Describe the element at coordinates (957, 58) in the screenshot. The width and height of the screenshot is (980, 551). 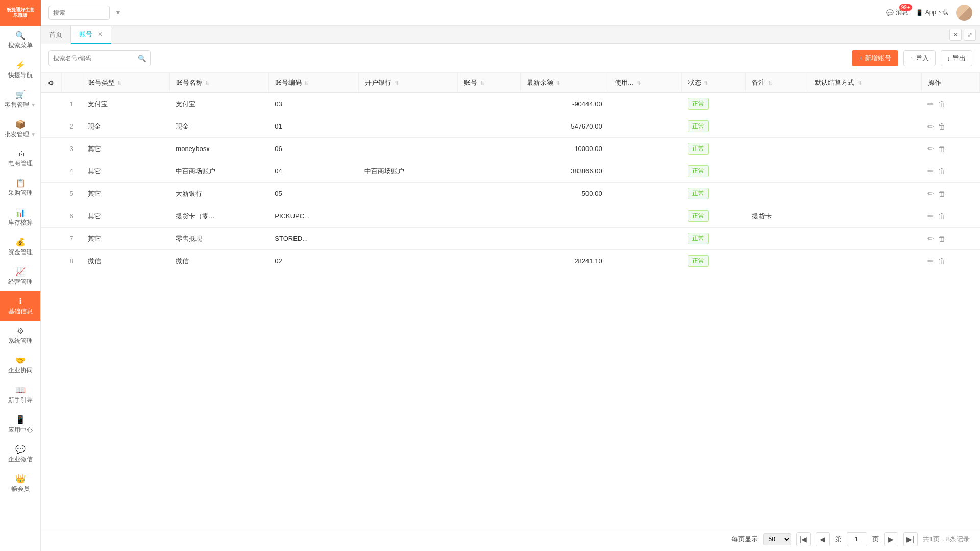
I see `export-button: ↓ 导出` at that location.